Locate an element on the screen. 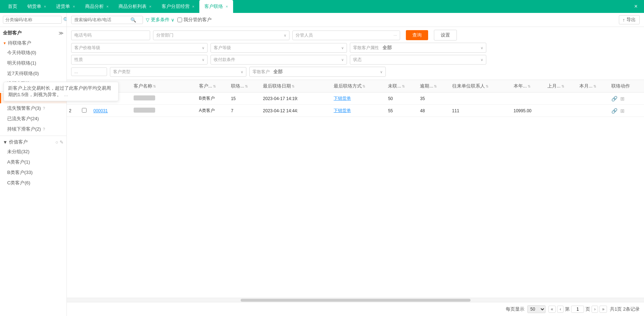  query-button: 查询 is located at coordinates (417, 35).